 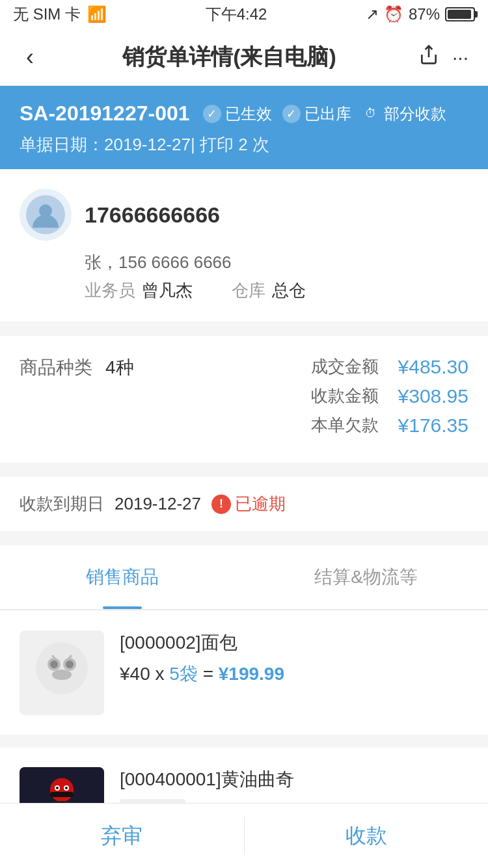 I want to click on overdue-text: 已逾期, so click(x=260, y=504).